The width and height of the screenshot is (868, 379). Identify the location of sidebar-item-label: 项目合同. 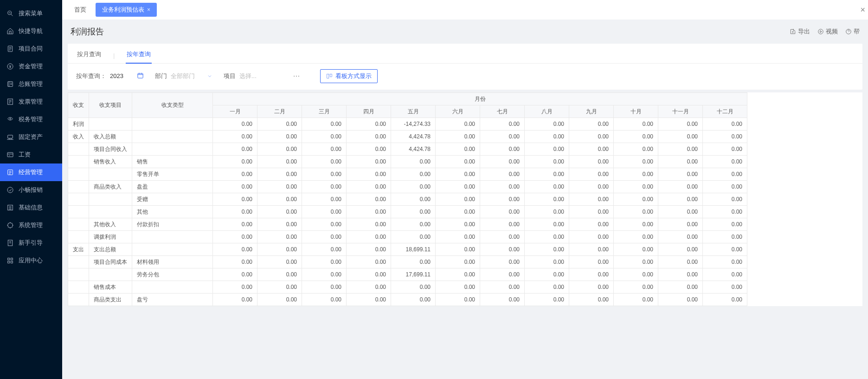
(31, 49).